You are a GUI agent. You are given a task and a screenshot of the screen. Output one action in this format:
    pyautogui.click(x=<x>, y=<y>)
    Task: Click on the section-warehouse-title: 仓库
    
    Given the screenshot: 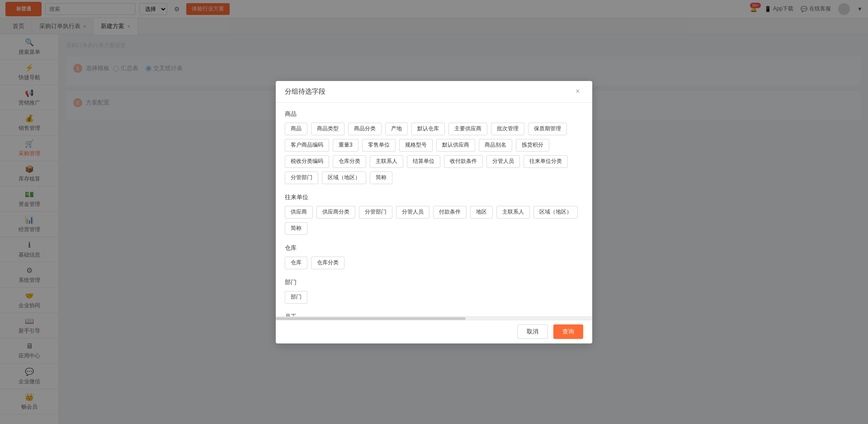 What is the action you would take?
    pyautogui.click(x=434, y=248)
    